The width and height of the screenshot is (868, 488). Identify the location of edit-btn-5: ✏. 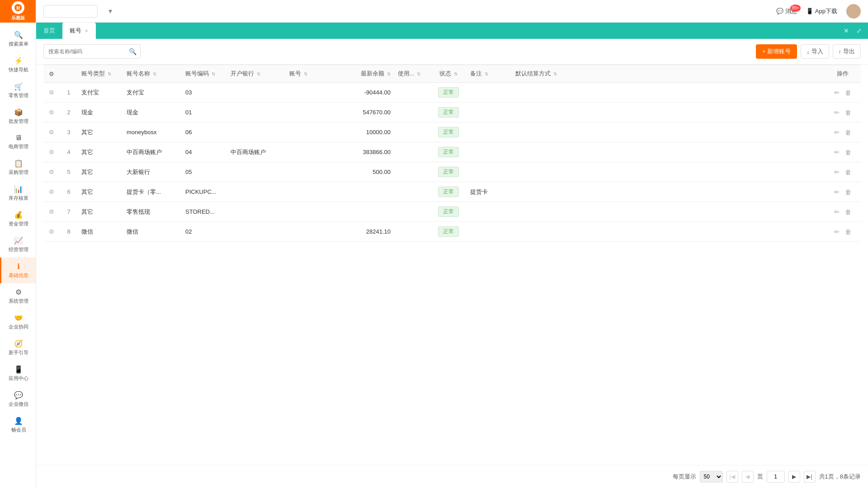
(837, 192).